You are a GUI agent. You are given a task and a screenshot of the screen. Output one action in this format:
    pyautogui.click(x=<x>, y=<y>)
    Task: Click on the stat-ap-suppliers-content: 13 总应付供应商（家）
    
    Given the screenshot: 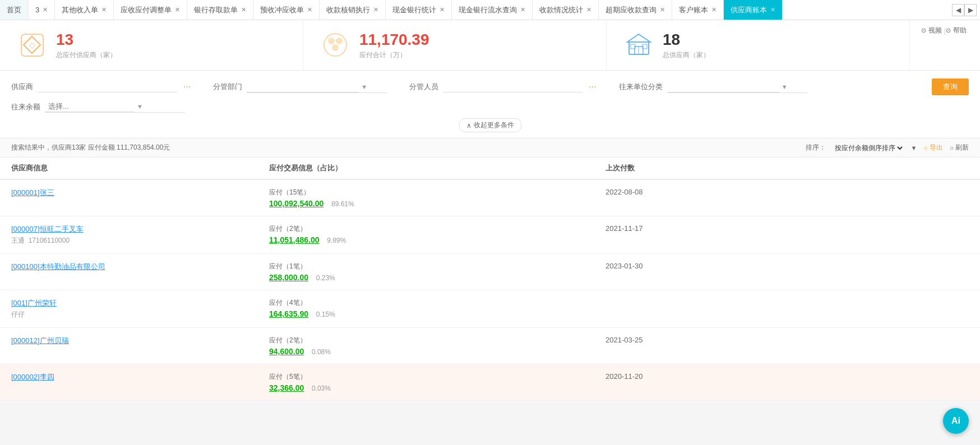 What is the action you would take?
    pyautogui.click(x=86, y=45)
    